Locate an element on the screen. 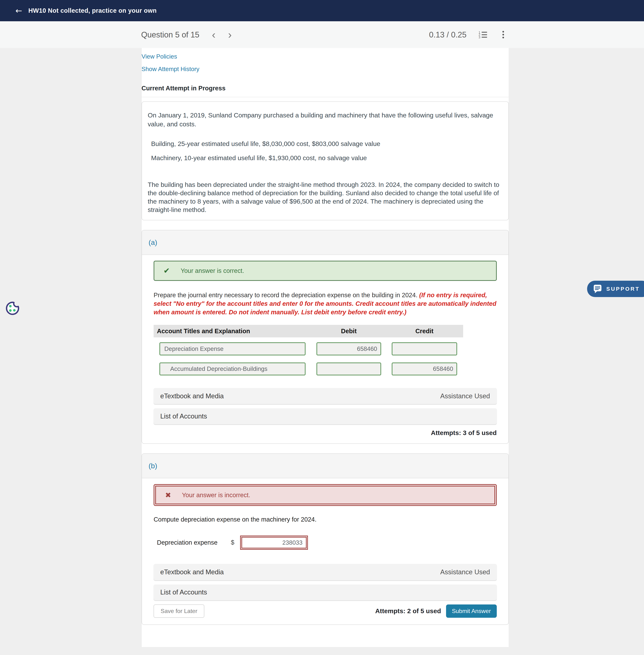  correct-banner-text: Your answer is correct. is located at coordinates (212, 271).